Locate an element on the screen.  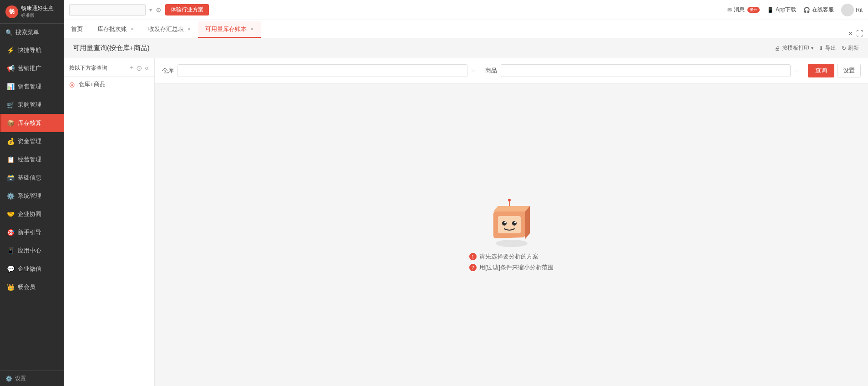
sidebar-search-item: 🔍 搜索菜单 is located at coordinates (32, 32).